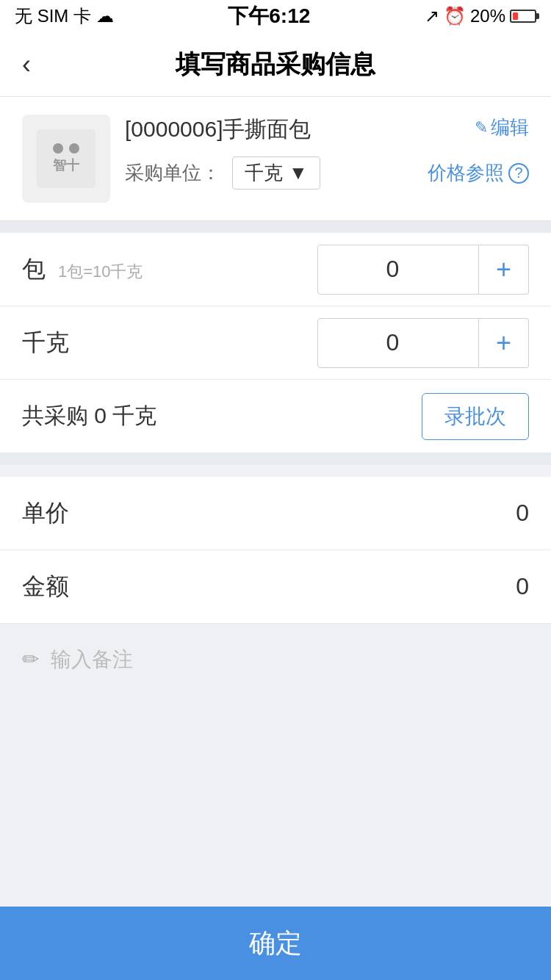  What do you see at coordinates (276, 587) in the screenshot?
I see `amount-row: 金额 0` at bounding box center [276, 587].